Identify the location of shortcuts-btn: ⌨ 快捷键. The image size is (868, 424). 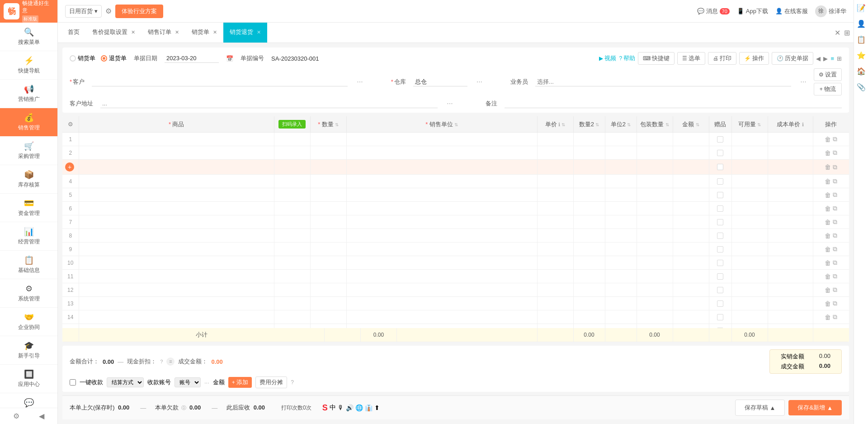
(656, 58).